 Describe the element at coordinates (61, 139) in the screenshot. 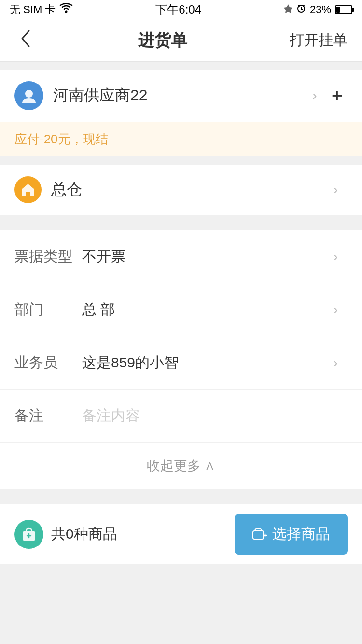

I see `notice-text: 应付-20元，现结` at that location.